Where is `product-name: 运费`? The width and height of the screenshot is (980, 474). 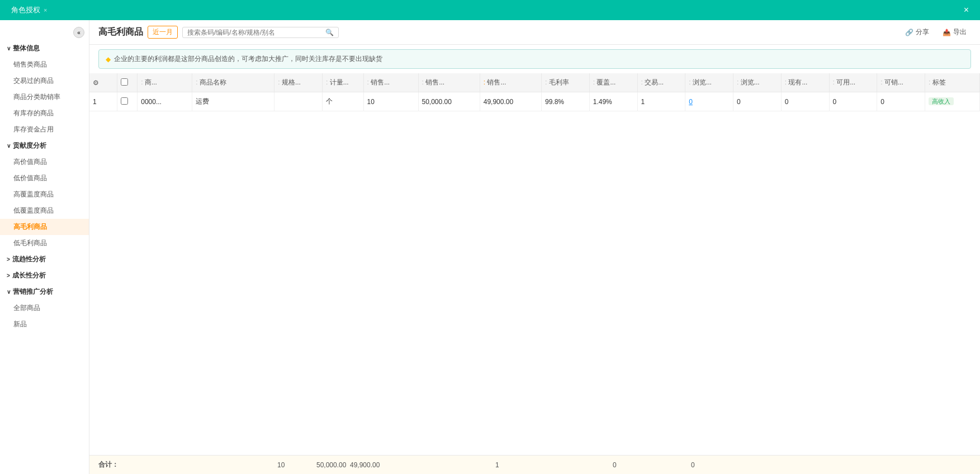 product-name: 运费 is located at coordinates (234, 102).